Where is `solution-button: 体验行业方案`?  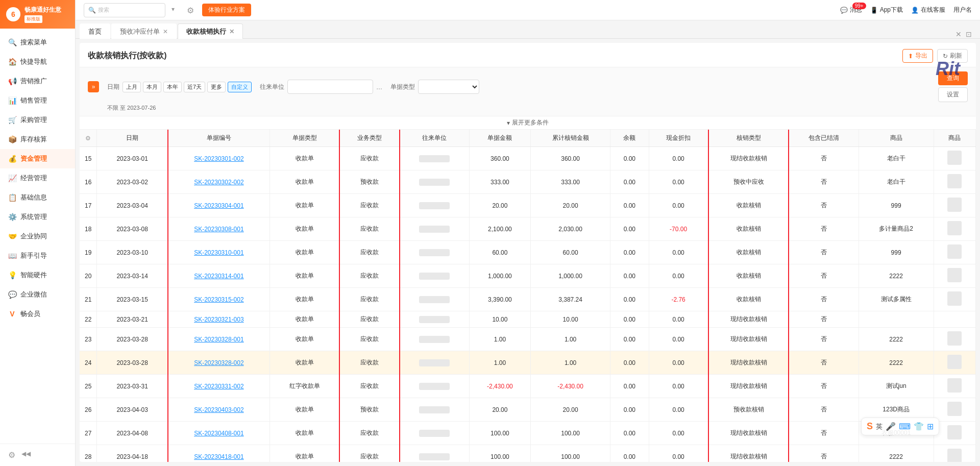
solution-button: 体验行业方案 is located at coordinates (227, 10).